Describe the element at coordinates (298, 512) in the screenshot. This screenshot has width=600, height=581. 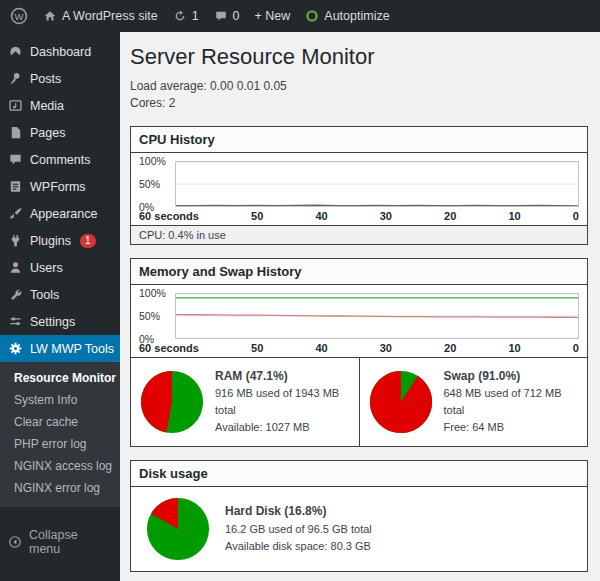
I see `disk-usage-title: Hard Disk (16.8%)` at that location.